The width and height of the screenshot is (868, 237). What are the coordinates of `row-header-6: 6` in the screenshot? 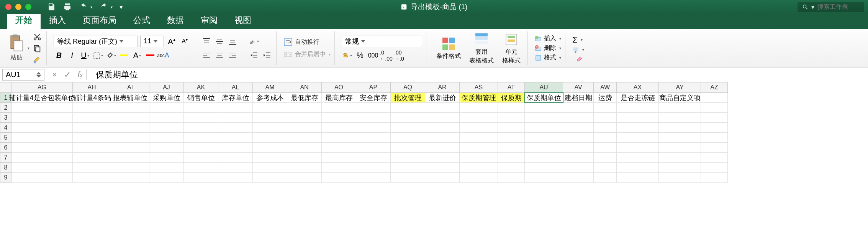 It's located at (6, 148).